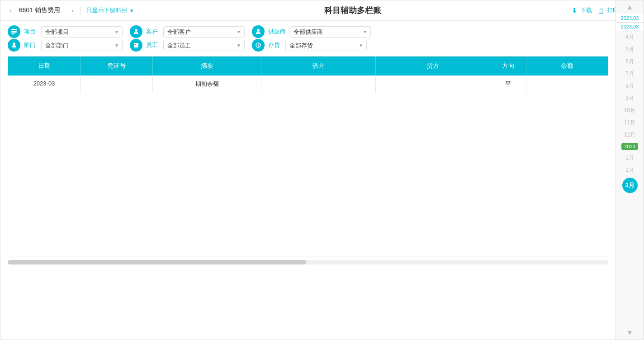 Image resolution: width=644 pixels, height=340 pixels. I want to click on account-name: 销售费用, so click(47, 10).